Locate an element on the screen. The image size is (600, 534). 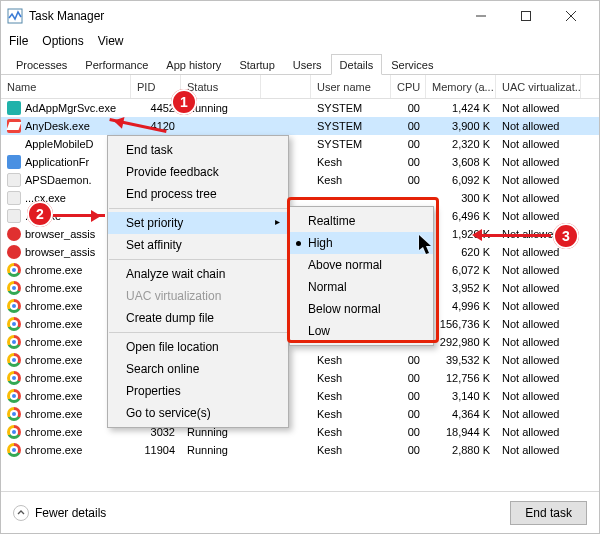
col-memory: Memory (a... is located at coordinates (461, 86).